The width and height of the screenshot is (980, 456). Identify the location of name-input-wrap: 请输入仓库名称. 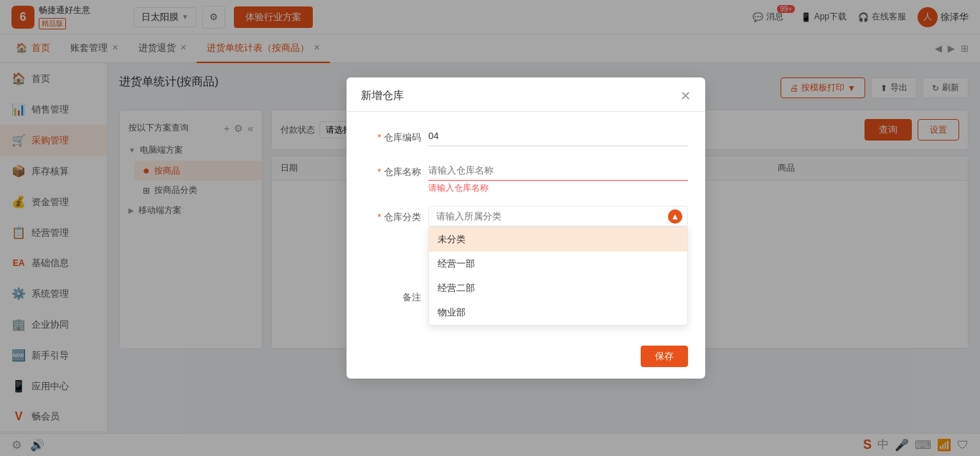
(558, 178).